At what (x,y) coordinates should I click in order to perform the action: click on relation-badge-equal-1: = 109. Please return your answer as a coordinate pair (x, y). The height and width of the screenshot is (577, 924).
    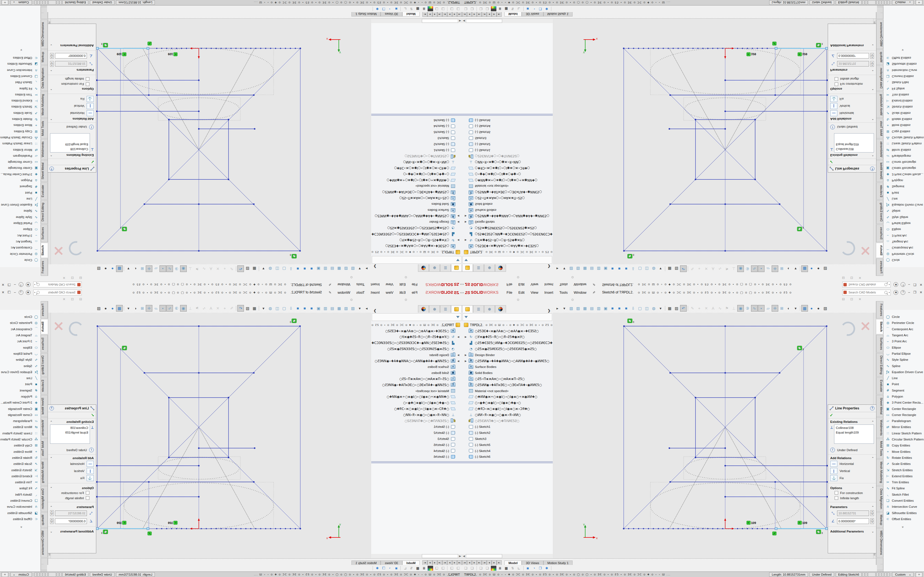
    Looking at the image, I should click on (751, 54).